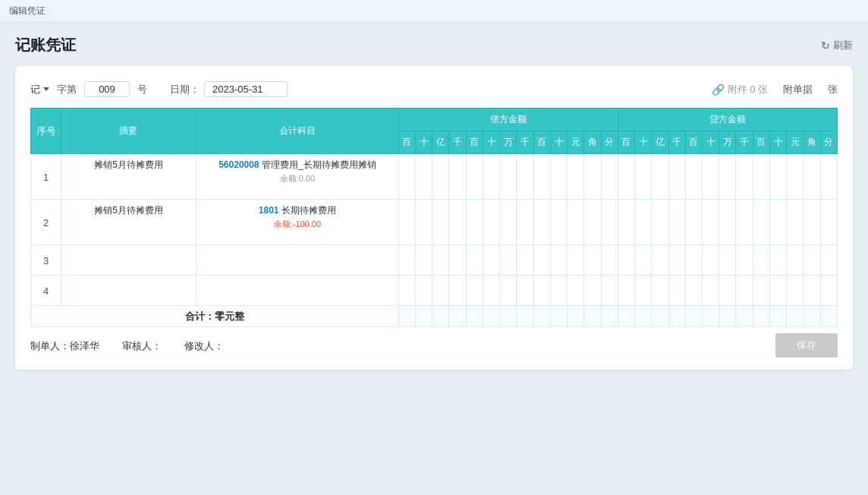 Image resolution: width=868 pixels, height=495 pixels. Describe the element at coordinates (593, 143) in the screenshot. I see `debit-d12: 角` at that location.